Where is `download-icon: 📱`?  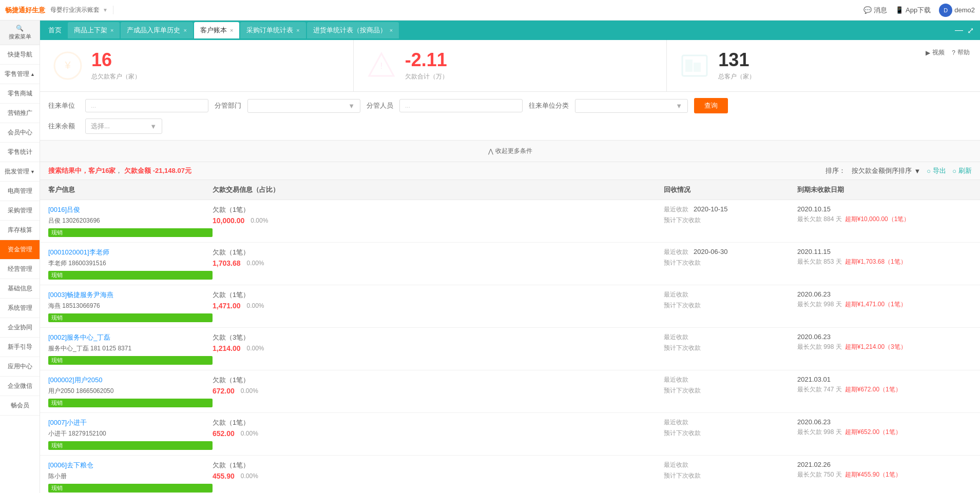 download-icon: 📱 is located at coordinates (899, 10).